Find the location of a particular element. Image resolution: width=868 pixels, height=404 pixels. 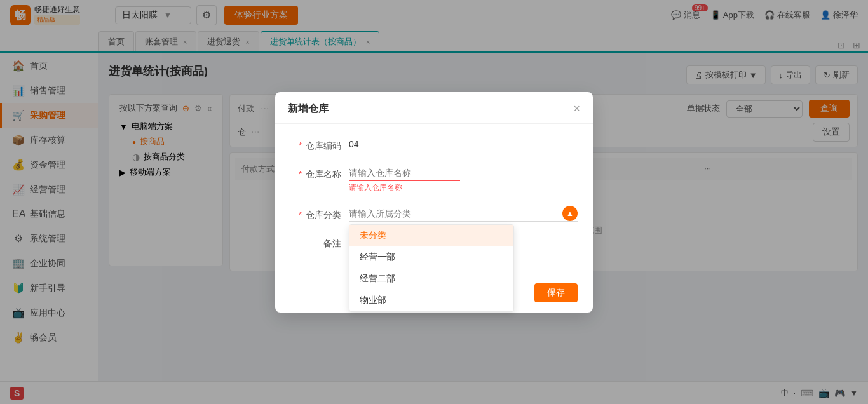

required-star-code: * is located at coordinates (300, 145).